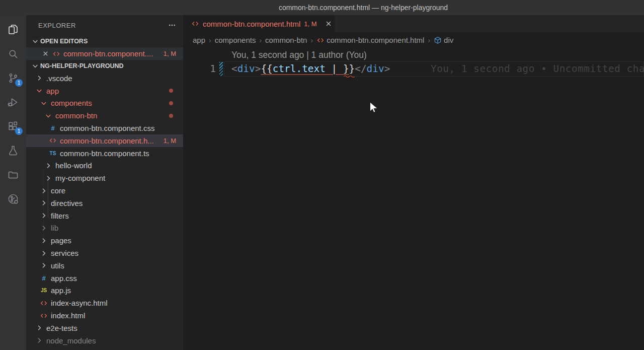 This screenshot has width=644, height=350. Describe the element at coordinates (414, 54) in the screenshot. I see `codelens-blame: You, 1 second ago | 1 author (You)` at that location.